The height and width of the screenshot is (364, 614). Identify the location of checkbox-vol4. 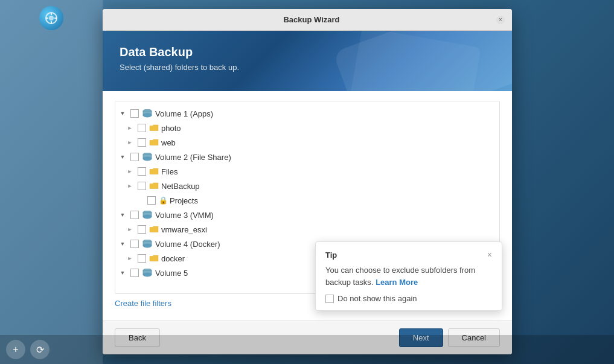
(135, 244).